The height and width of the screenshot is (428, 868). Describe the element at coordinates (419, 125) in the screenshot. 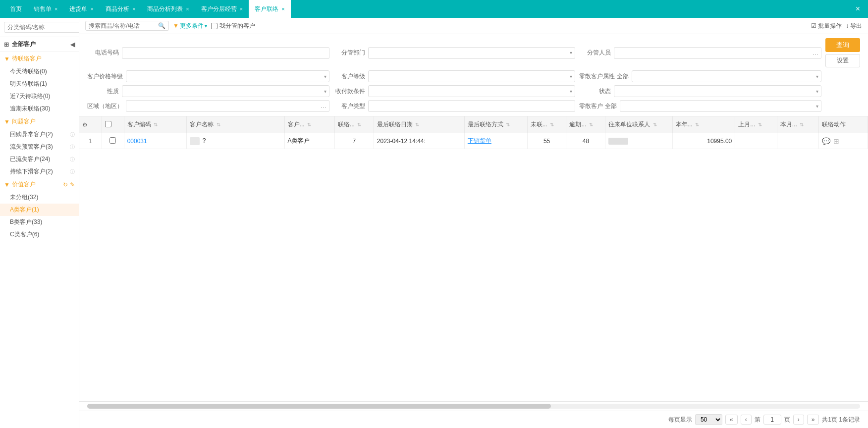

I see `col-last-date: 最后联络日期 ⇅` at that location.